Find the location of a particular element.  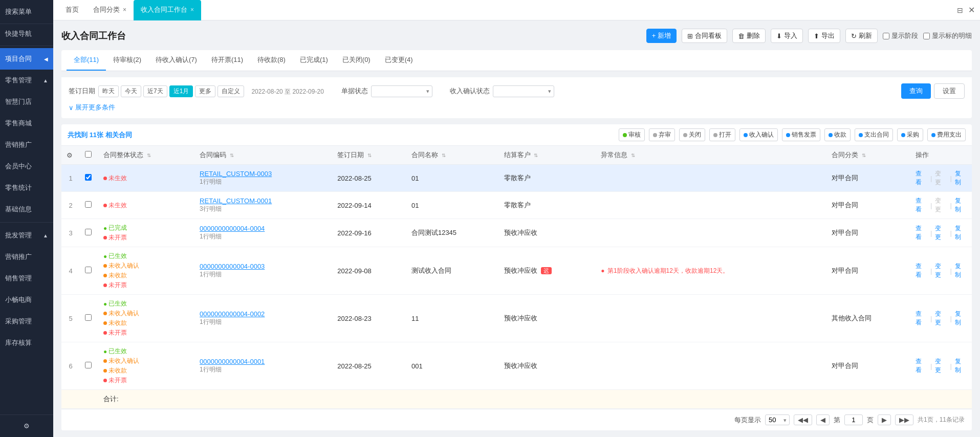

col-category: 合同分类 ⇅ is located at coordinates (868, 156).